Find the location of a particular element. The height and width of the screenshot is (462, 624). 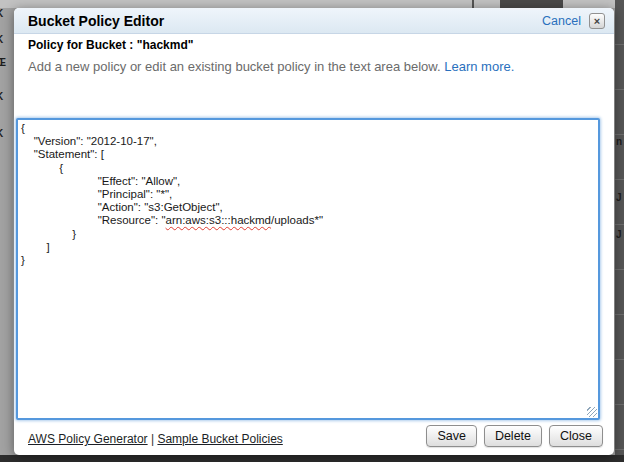

delete-button: Delete is located at coordinates (513, 436).